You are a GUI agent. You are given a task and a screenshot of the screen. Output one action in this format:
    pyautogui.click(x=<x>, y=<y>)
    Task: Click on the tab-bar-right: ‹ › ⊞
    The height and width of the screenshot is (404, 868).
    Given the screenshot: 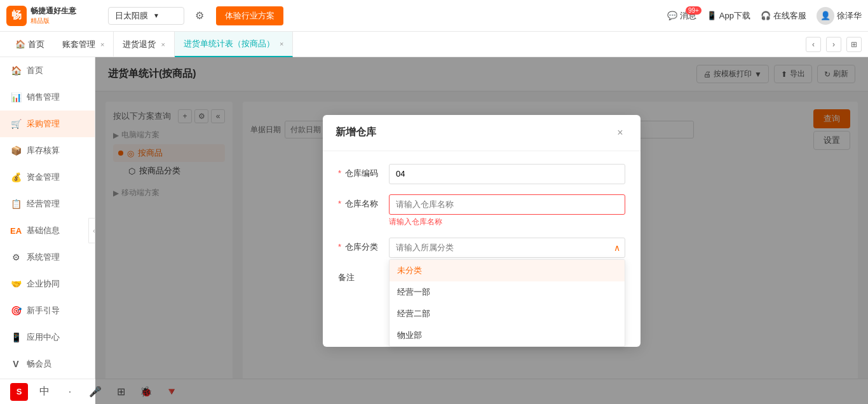 What is the action you would take?
    pyautogui.click(x=834, y=44)
    